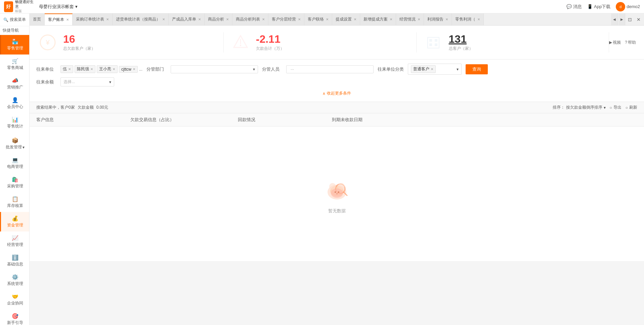 The height and width of the screenshot is (325, 644). Describe the element at coordinates (15, 202) in the screenshot. I see `sidebar-item-inventory: 📋 库存核算` at that location.